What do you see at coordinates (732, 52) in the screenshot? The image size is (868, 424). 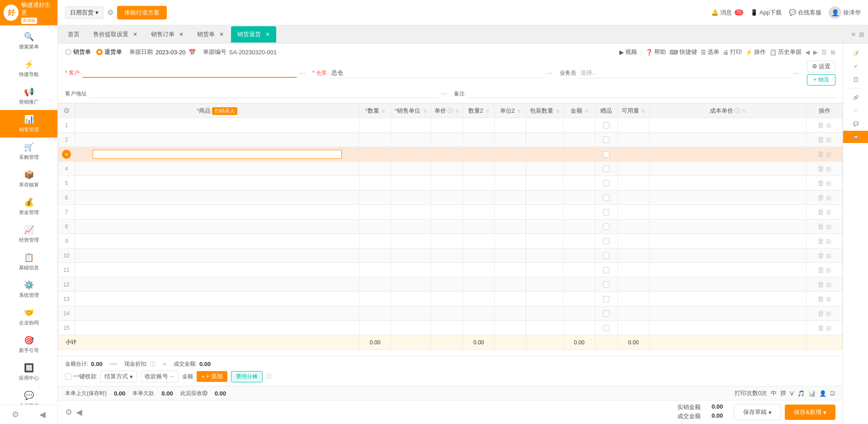 I see `action-print: 🖨 打印` at bounding box center [732, 52].